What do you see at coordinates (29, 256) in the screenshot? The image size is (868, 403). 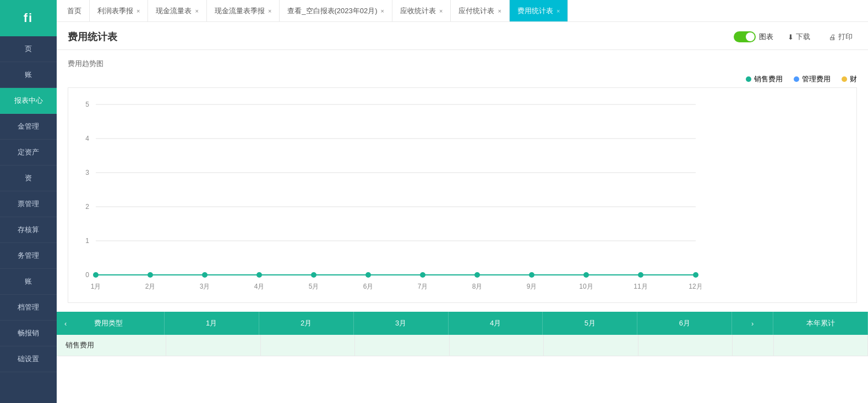 I see `sidebar-item-service: 务管理` at bounding box center [29, 256].